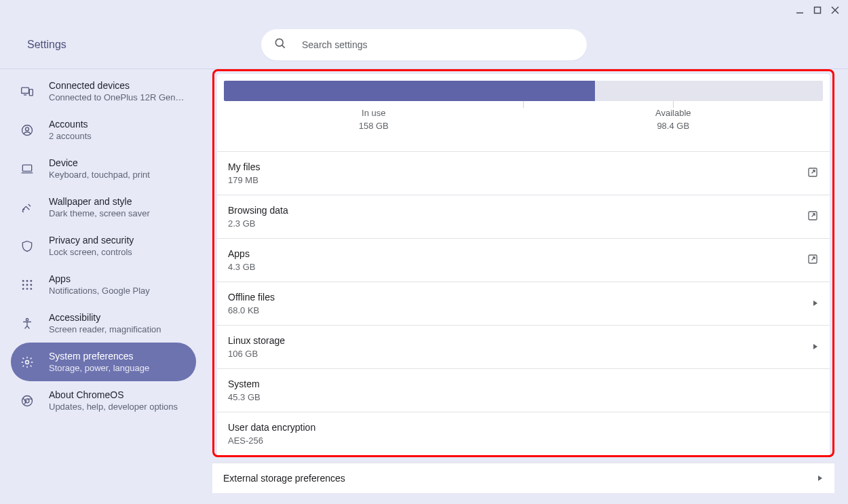  Describe the element at coordinates (674, 126) in the screenshot. I see `storage-available-value: 98.4 GB` at that location.